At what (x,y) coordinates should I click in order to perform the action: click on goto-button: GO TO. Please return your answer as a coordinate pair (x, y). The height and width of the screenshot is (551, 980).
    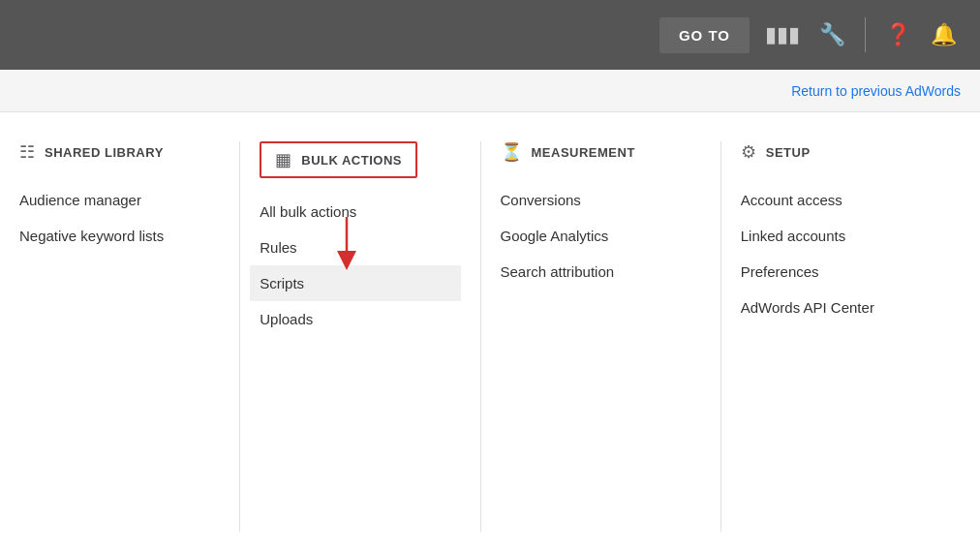
    Looking at the image, I should click on (705, 35).